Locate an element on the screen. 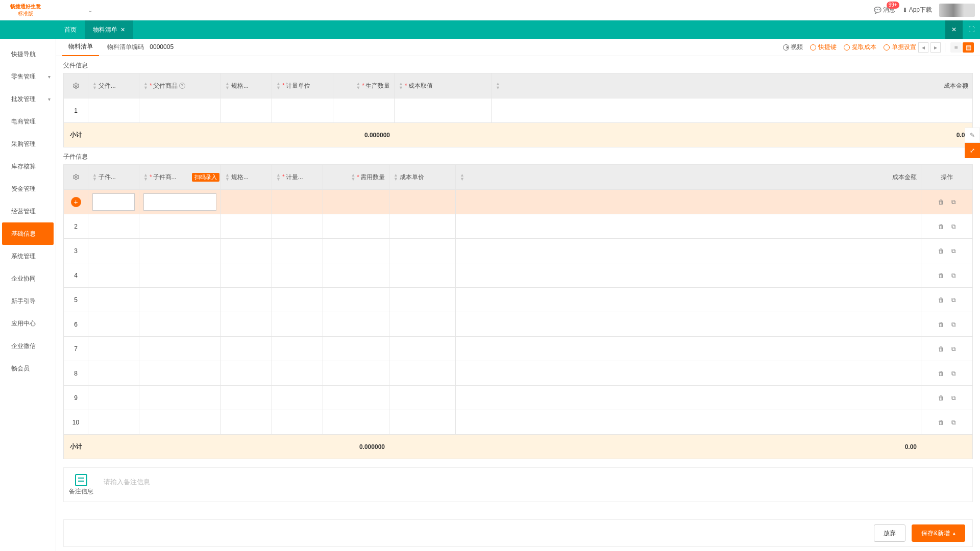 Image resolution: width=980 pixels, height=551 pixels. add-row-button: + is located at coordinates (76, 202).